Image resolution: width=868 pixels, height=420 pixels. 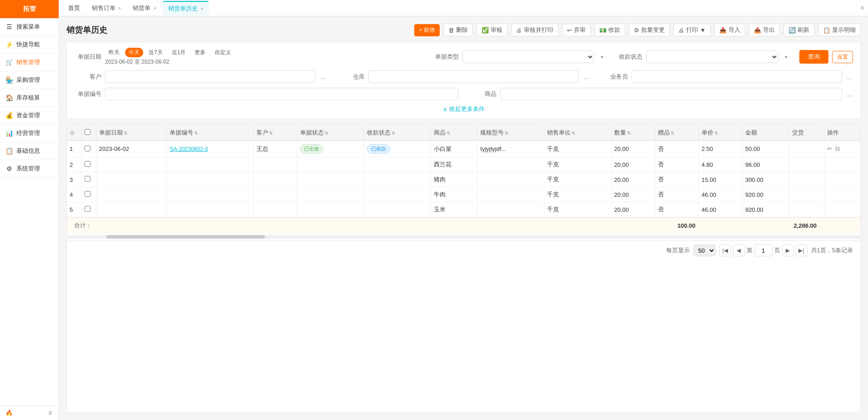 What do you see at coordinates (202, 9) in the screenshot?
I see `tab-sales-history-close: ×` at bounding box center [202, 9].